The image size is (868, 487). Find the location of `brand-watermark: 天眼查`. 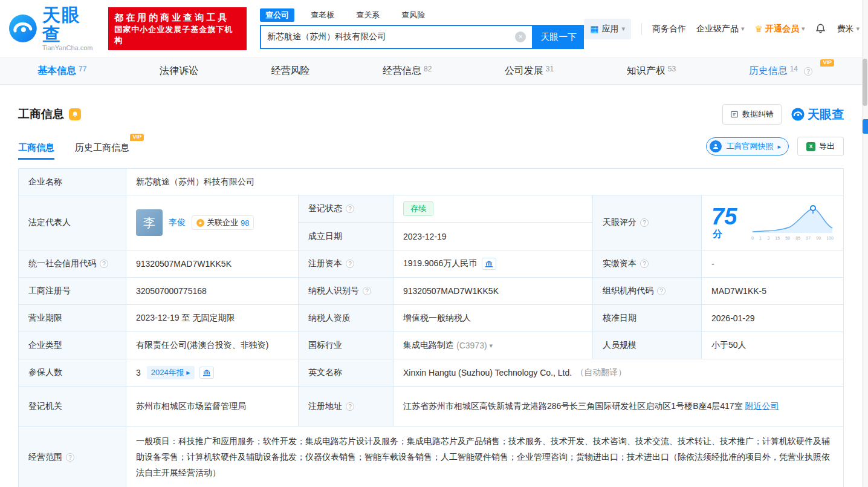

brand-watermark: 天眼查 is located at coordinates (817, 115).